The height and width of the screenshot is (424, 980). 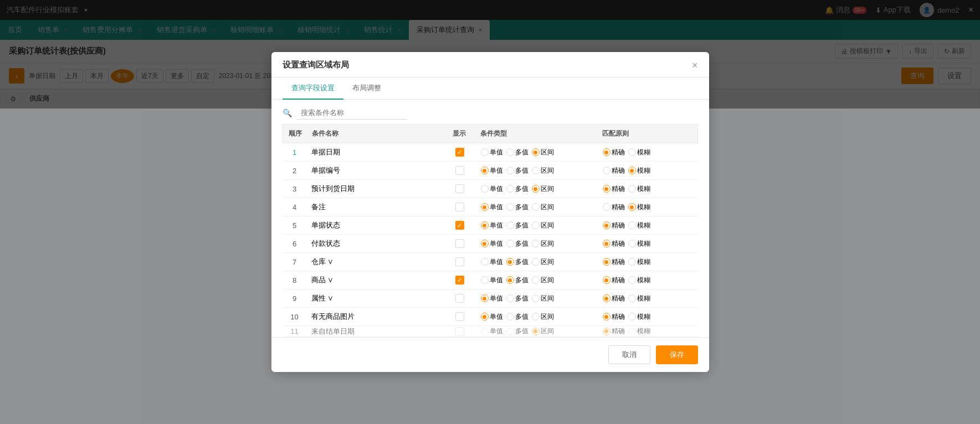 What do you see at coordinates (490, 65) in the screenshot?
I see `dialog-header: 设置查询区域布局 ×` at bounding box center [490, 65].